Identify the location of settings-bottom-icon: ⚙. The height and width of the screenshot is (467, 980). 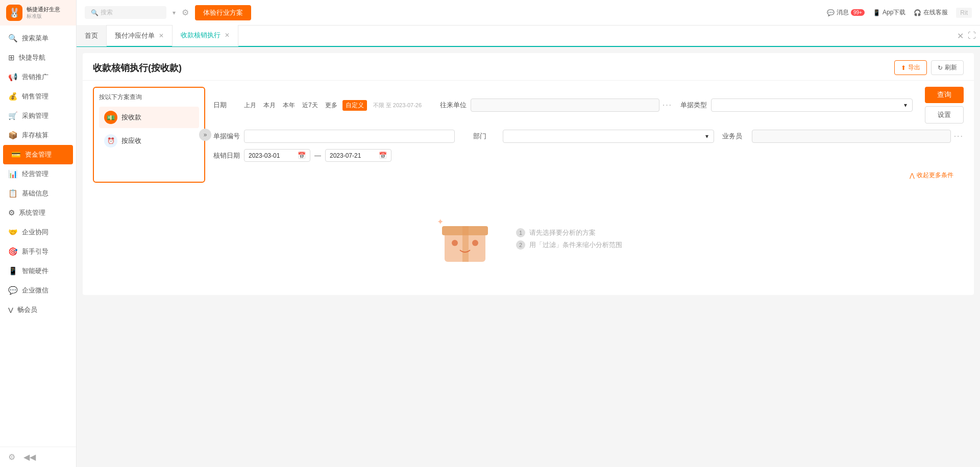
(12, 457).